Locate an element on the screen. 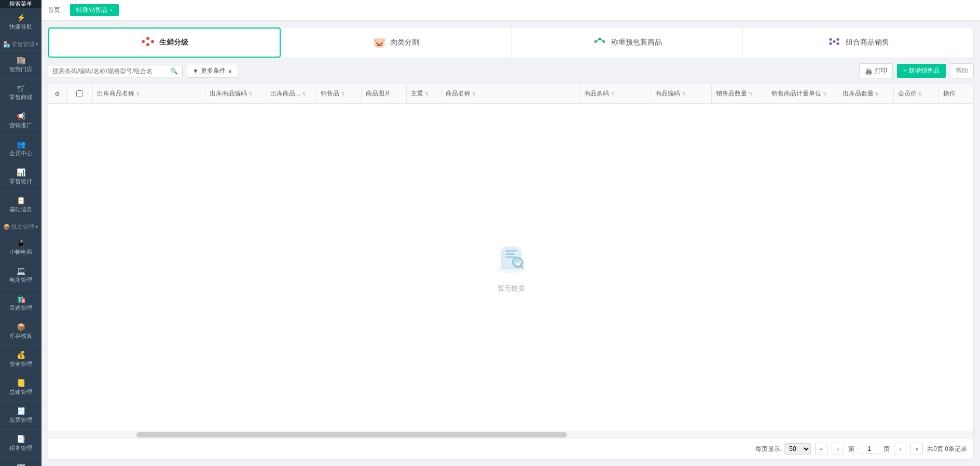  inventory-icon: 📦 is located at coordinates (21, 327).